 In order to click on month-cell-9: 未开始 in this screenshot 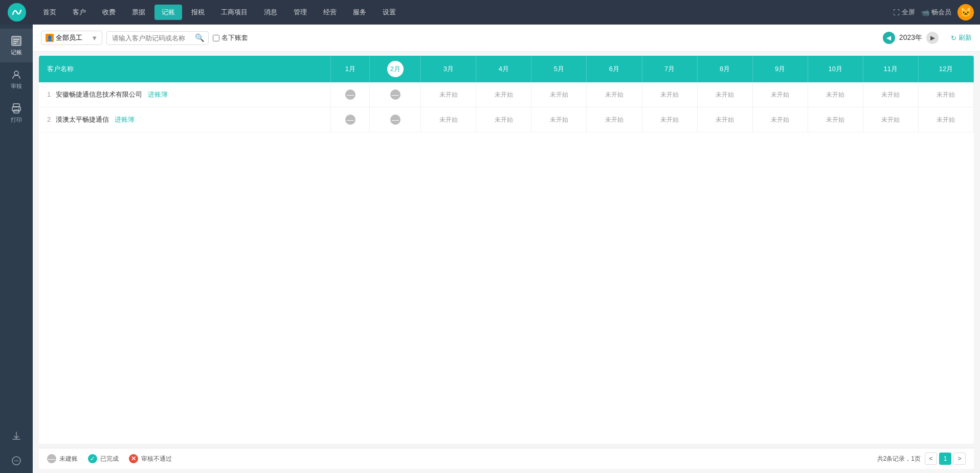, I will do `click(780, 95)`.